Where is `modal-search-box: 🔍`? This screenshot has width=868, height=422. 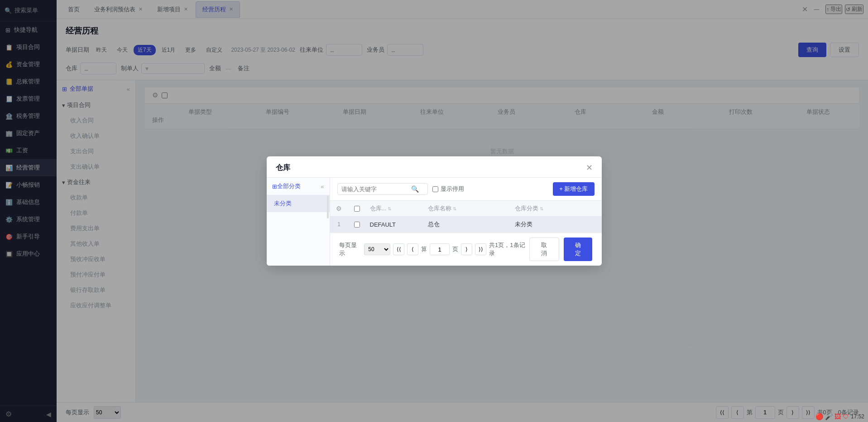
modal-search-box: 🔍 is located at coordinates (383, 189).